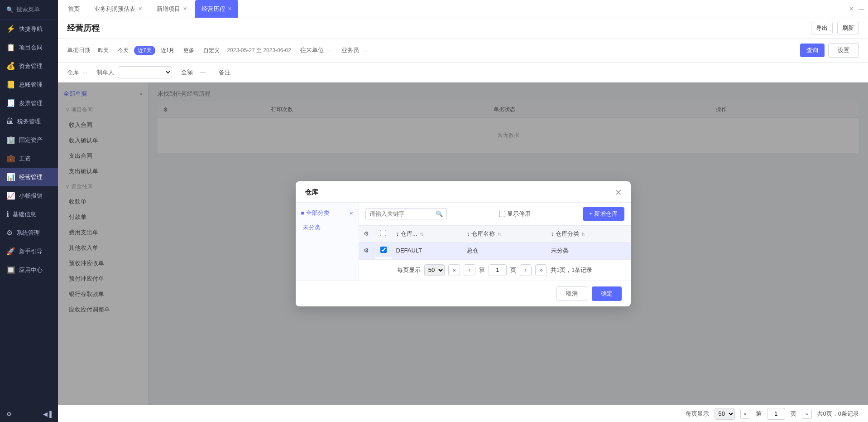 Image resolution: width=868 pixels, height=422 pixels. What do you see at coordinates (31, 29) in the screenshot?
I see `sidebar-label-quick-nav: 快捷导航` at bounding box center [31, 29].